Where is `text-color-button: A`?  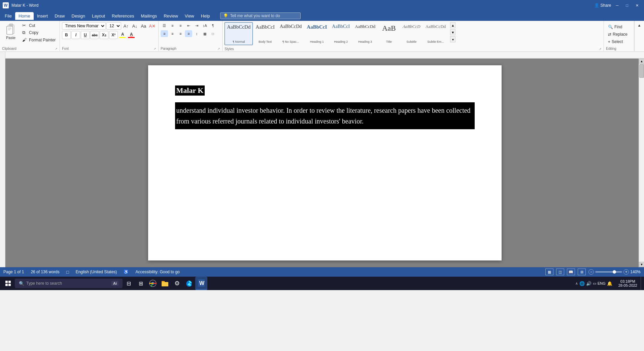
text-color-button: A is located at coordinates (131, 35).